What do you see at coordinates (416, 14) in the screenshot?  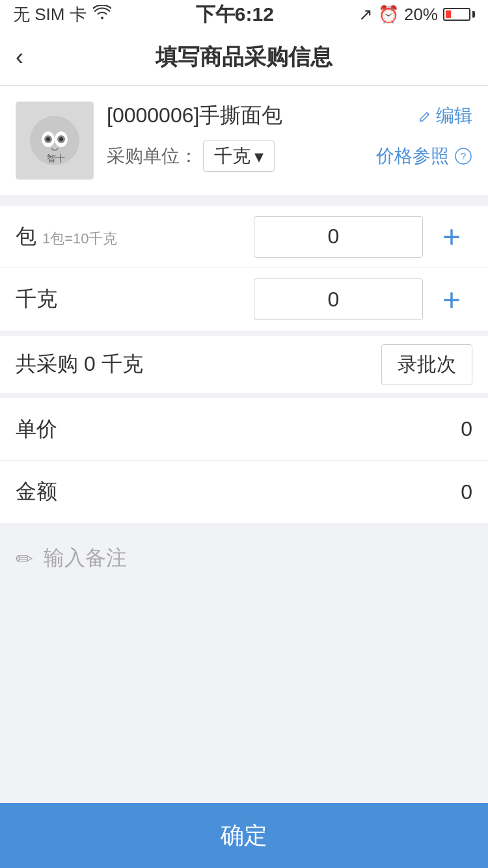 I see `status-right: ↗ ⏰ 20%` at bounding box center [416, 14].